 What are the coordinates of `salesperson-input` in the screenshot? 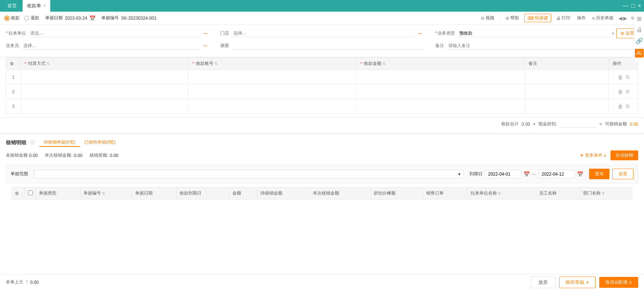 It's located at (110, 46).